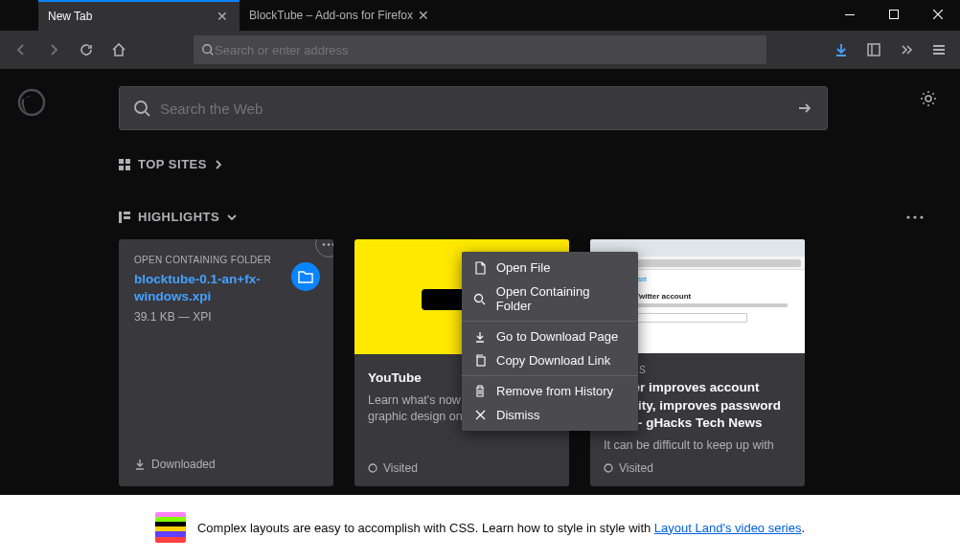 The width and height of the screenshot is (960, 560). Describe the element at coordinates (874, 50) in the screenshot. I see `sidebar-button` at that location.